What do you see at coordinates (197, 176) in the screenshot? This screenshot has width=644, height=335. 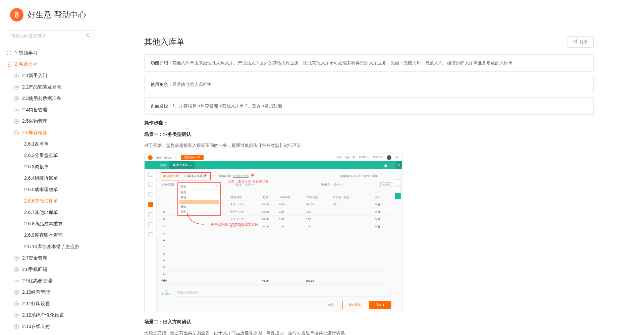 I see `scr-radio-label: 其他入库退库` at bounding box center [197, 176].